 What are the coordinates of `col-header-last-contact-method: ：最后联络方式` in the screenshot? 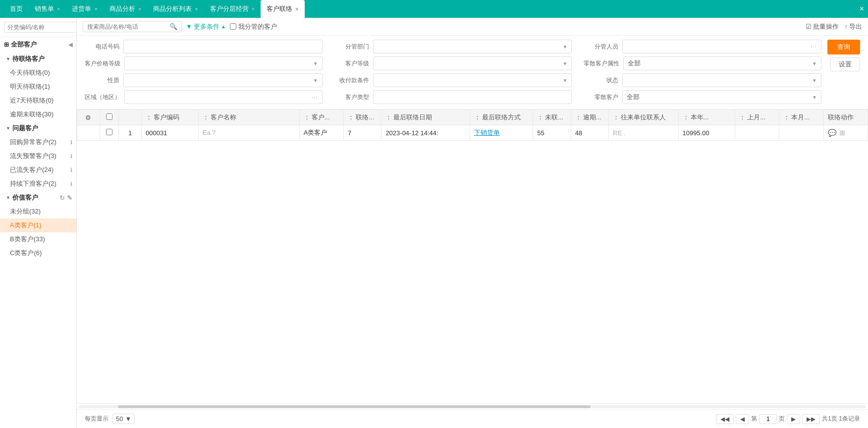 It's located at (501, 118).